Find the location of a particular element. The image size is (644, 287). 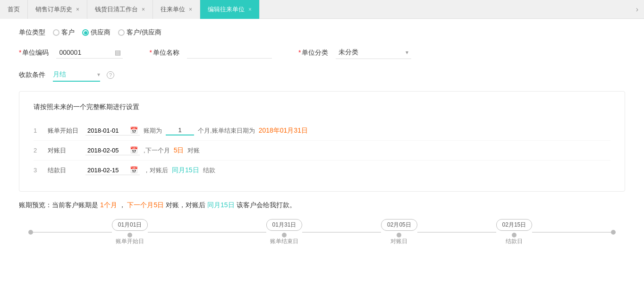

timeline-pill-3: 02月15日 is located at coordinates (515, 225).